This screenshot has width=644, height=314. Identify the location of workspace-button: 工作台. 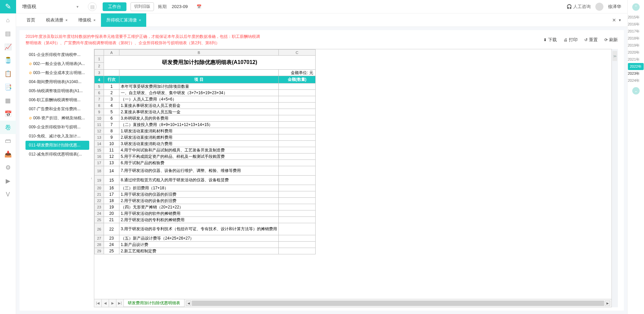
(115, 7).